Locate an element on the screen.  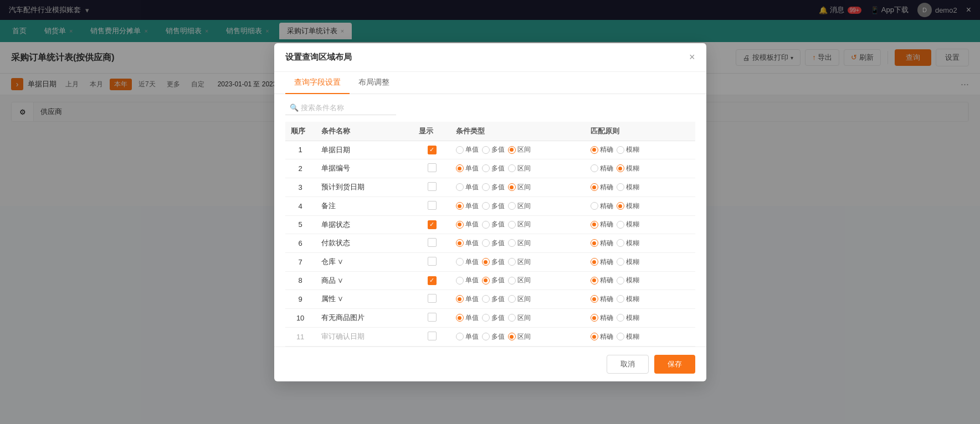
table-row: 3预计到货日期单值多值区间精确模糊 is located at coordinates (490, 187).